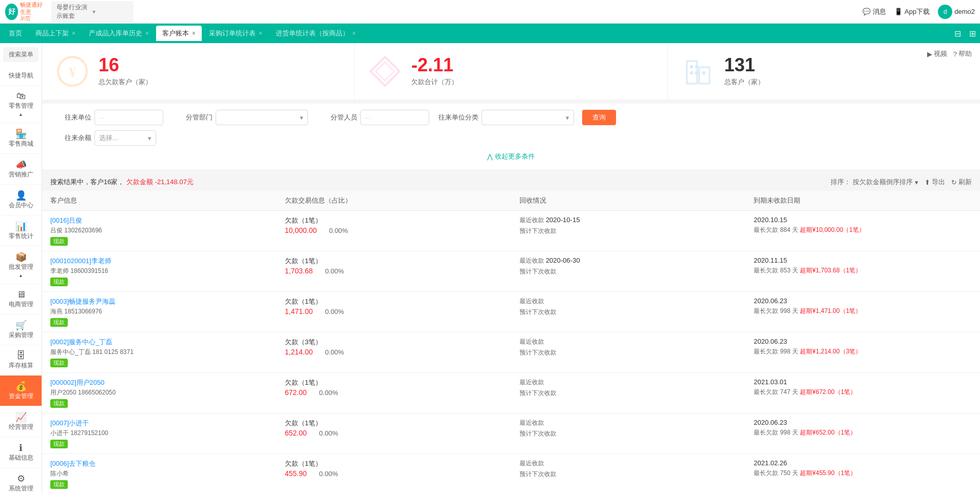  I want to click on customer-name-link-3: [0002]服务中心_丁磊, so click(81, 342).